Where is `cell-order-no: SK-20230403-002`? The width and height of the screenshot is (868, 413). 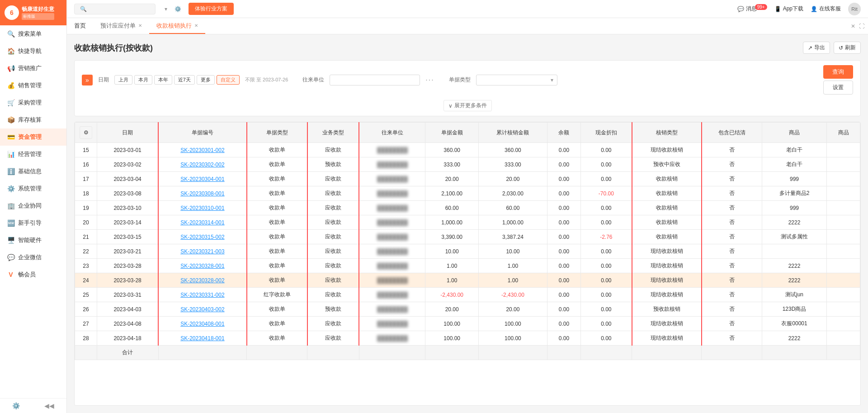
cell-order-no: SK-20230403-002 is located at coordinates (203, 309).